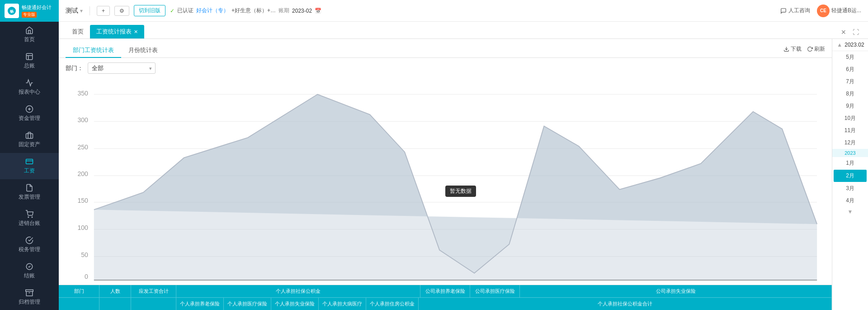 The height and width of the screenshot is (310, 868). What do you see at coordinates (29, 171) in the screenshot?
I see `sidebar-label-salary: 工资` at bounding box center [29, 171].